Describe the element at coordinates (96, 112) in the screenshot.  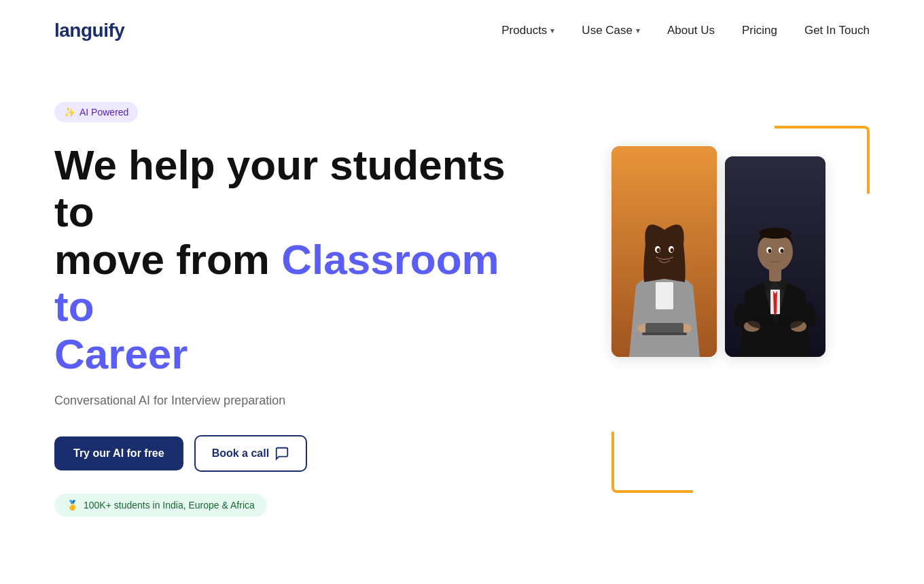
I see `ai-badge: ✨ AI Powered` at that location.